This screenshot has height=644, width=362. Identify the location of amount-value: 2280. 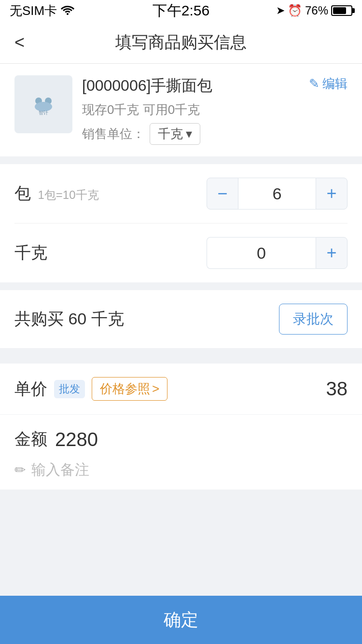
(76, 439).